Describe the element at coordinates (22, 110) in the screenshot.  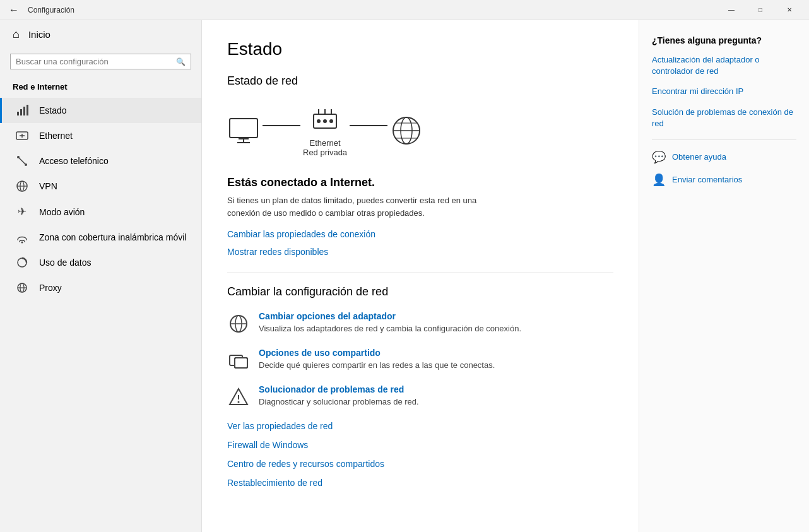
I see `estado-icon` at that location.